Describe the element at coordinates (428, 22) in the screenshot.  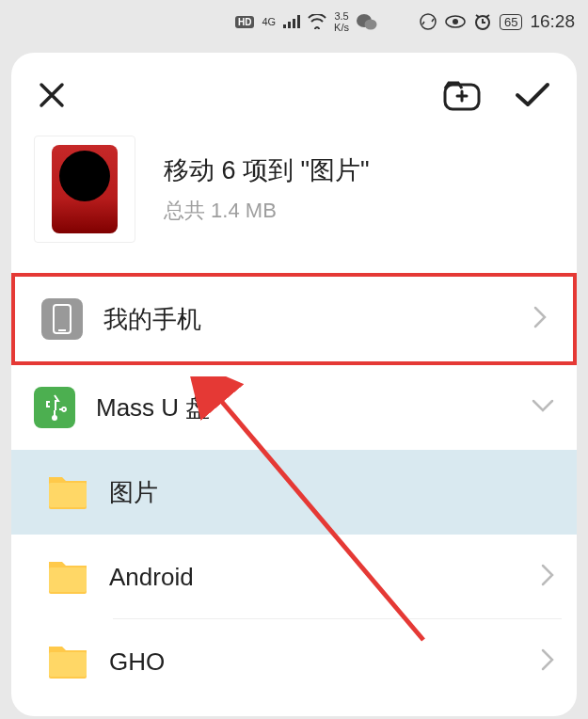
I see `sync-icon` at that location.